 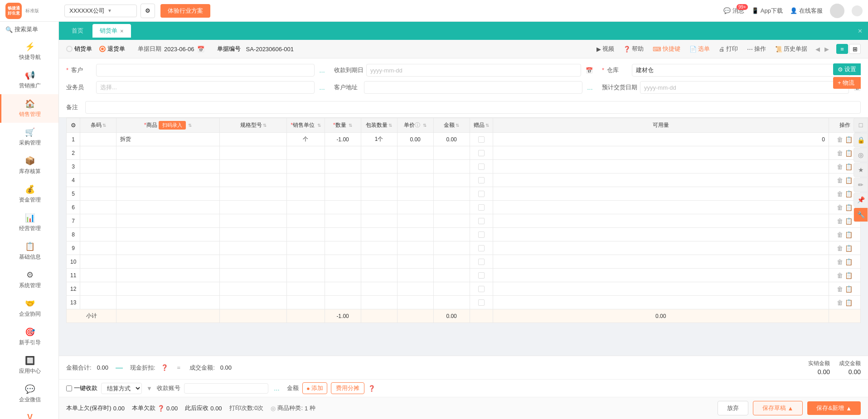 What do you see at coordinates (69, 389) in the screenshot?
I see `payment-checkbox` at bounding box center [69, 389].